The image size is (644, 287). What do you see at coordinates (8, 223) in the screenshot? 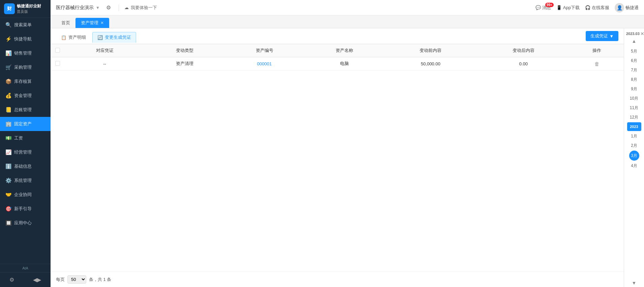
I see `app-center-icon: 🔲` at bounding box center [8, 223].